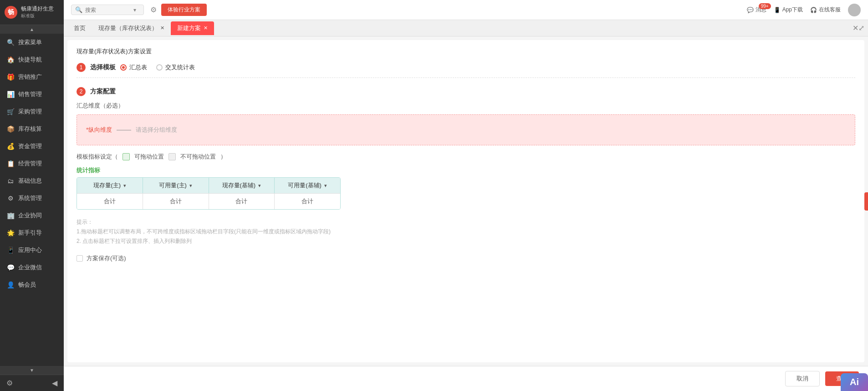 Image resolution: width=868 pixels, height=391 pixels. What do you see at coordinates (37, 16) in the screenshot?
I see `app-version: 标准版` at bounding box center [37, 16].